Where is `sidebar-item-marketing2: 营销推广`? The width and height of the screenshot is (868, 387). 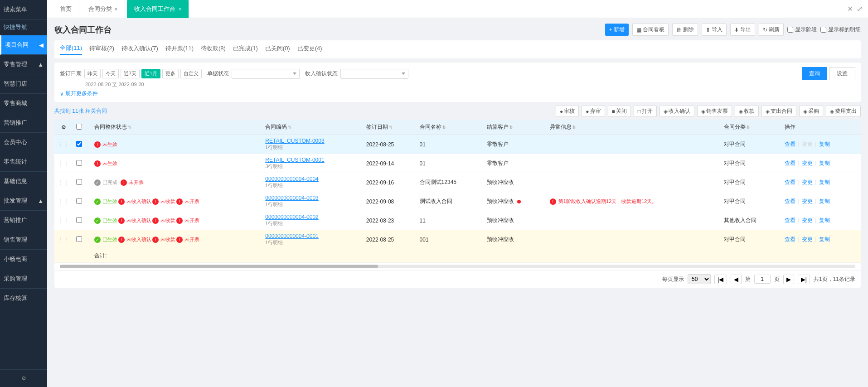 sidebar-item-marketing2: 营销推广 is located at coordinates (24, 220).